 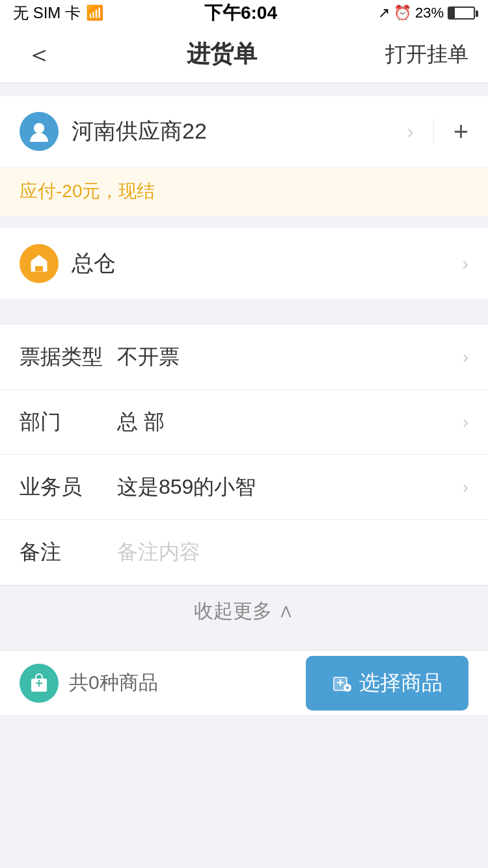 I want to click on warehouse-avatar, so click(x=39, y=264).